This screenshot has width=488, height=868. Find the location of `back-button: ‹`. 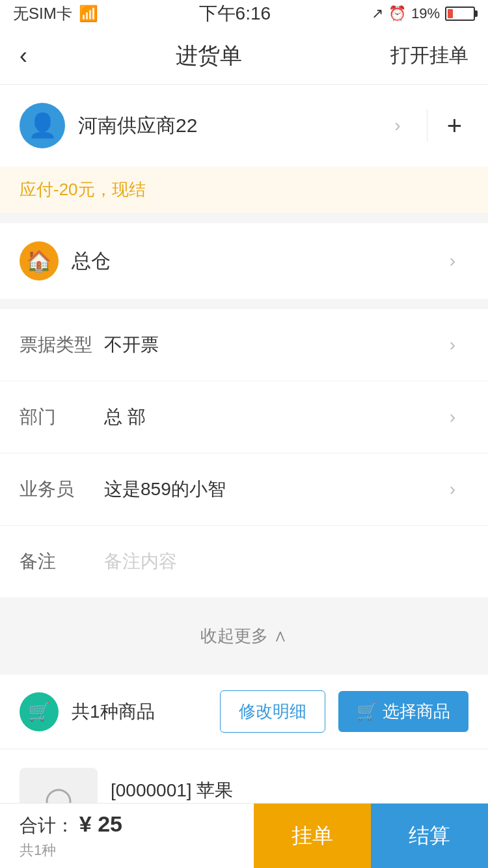

back-button: ‹ is located at coordinates (23, 56).